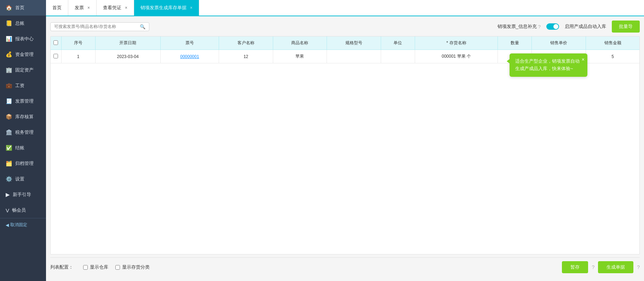  I want to click on sidebar-item-inventory: 📦 库存核算, so click(23, 117).